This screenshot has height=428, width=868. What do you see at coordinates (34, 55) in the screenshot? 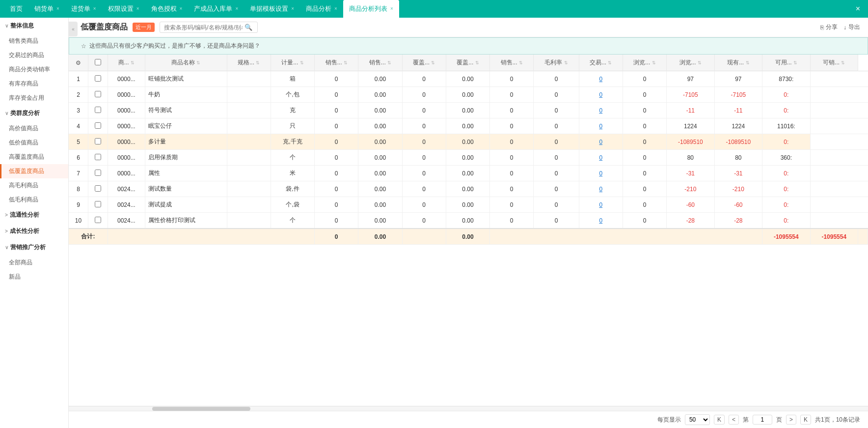
I see `sidebar-item-traded-goods: 交易过的商品` at bounding box center [34, 55].